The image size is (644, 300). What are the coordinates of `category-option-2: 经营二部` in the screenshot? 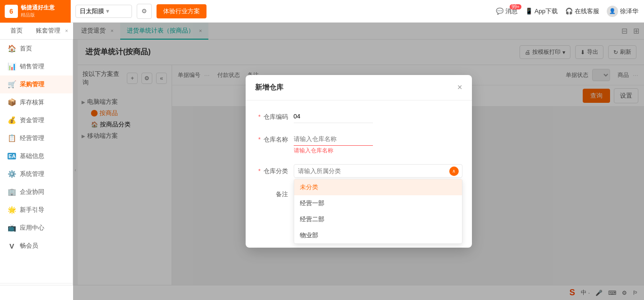 It's located at (378, 219).